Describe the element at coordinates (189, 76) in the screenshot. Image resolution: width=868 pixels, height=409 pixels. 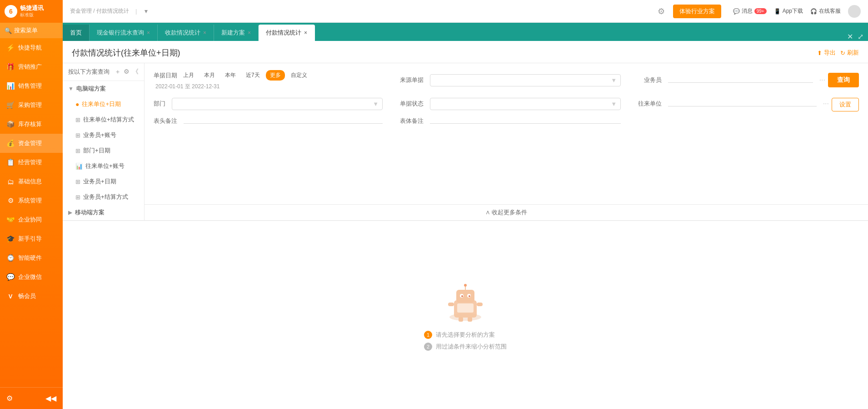
I see `date-opt-last-month: 上月` at that location.